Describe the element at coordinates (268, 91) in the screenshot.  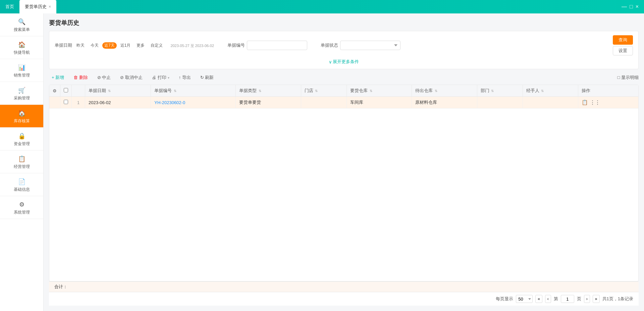
I see `col-doc-type: 单据类型 ⇅` at that location.